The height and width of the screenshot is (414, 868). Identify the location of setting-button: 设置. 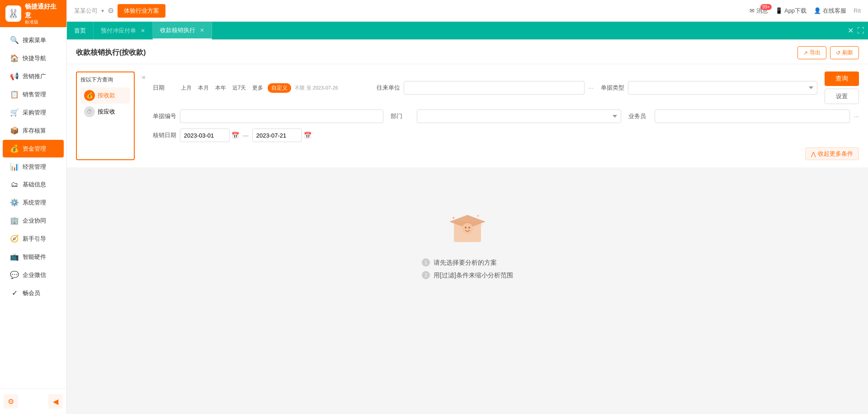
(842, 96).